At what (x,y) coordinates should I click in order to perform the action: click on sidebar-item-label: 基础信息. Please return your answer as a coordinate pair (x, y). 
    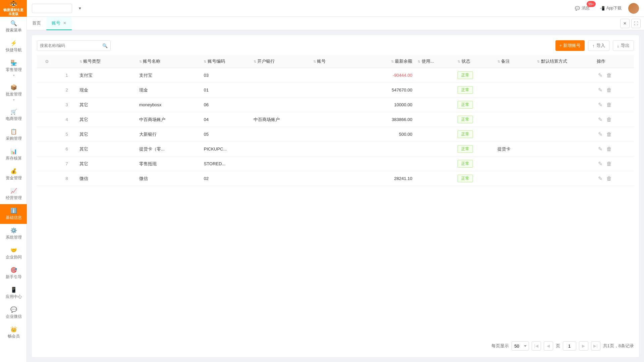
    Looking at the image, I should click on (14, 218).